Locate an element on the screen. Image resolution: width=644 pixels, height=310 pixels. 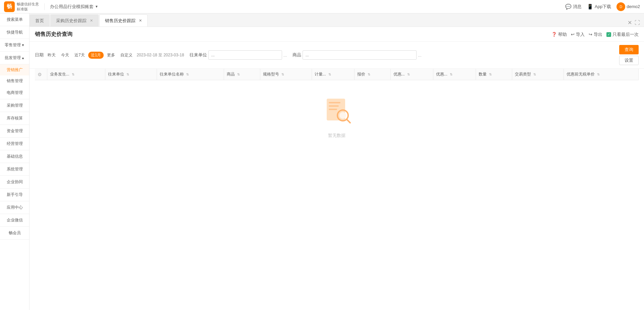
col-partner-name: 往来单位名称 ⇅ is located at coordinates (190, 74).